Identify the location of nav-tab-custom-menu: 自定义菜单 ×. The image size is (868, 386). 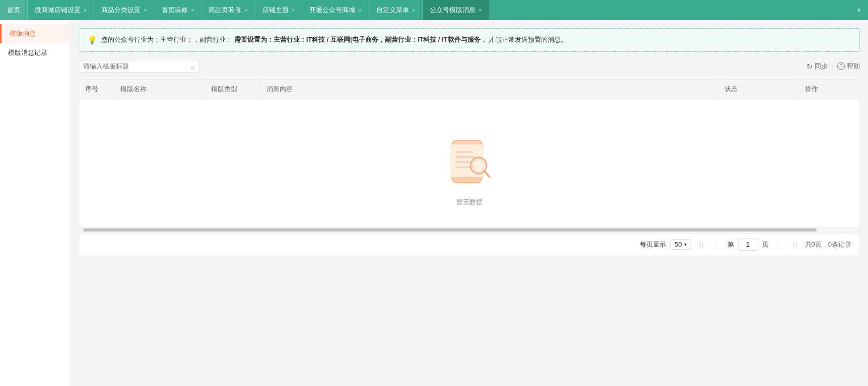
(396, 10).